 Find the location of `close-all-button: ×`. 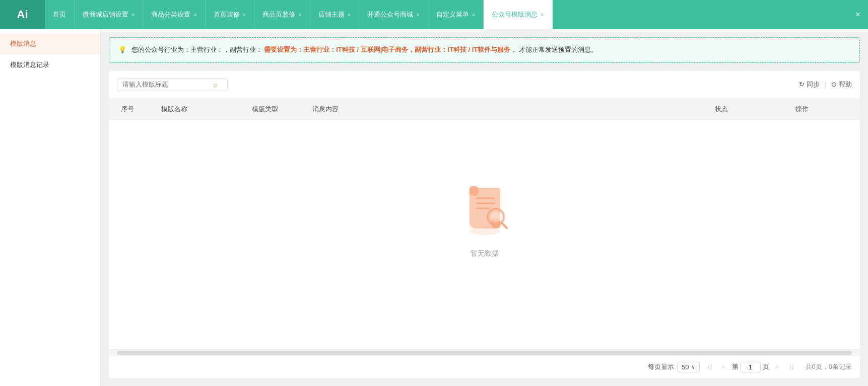

close-all-button: × is located at coordinates (858, 15).